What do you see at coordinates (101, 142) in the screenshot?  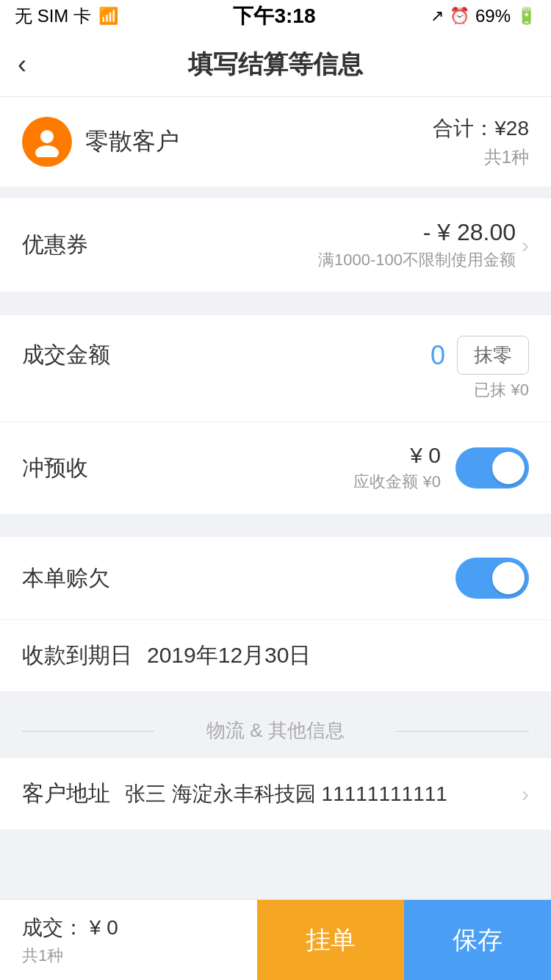 I see `customer-left: 零散客户` at bounding box center [101, 142].